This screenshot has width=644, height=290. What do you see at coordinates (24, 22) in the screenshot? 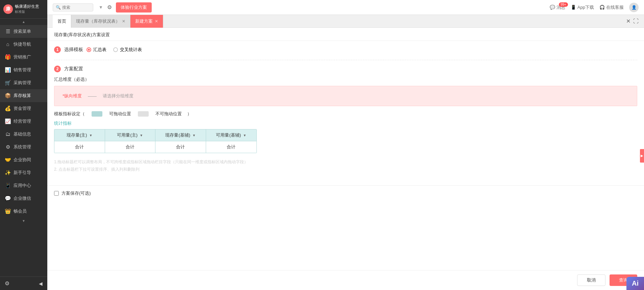
I see `sidebar-scroll-up: ▲` at bounding box center [24, 22].